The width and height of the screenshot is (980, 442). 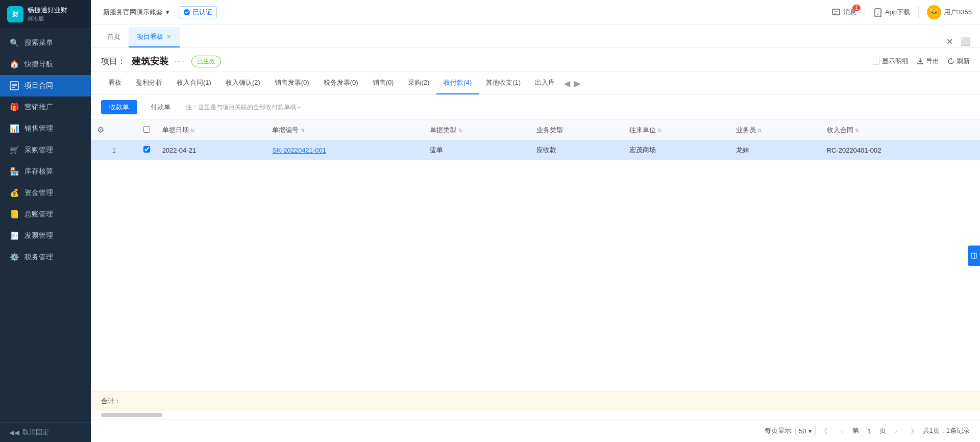 I want to click on cell-date: 2022-04-21, so click(x=211, y=150).